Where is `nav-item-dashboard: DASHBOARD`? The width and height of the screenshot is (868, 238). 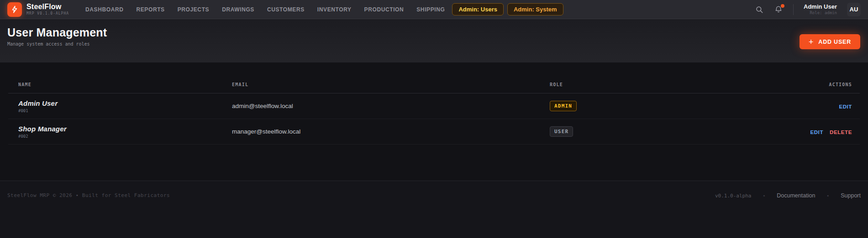 nav-item-dashboard: DASHBOARD is located at coordinates (104, 10).